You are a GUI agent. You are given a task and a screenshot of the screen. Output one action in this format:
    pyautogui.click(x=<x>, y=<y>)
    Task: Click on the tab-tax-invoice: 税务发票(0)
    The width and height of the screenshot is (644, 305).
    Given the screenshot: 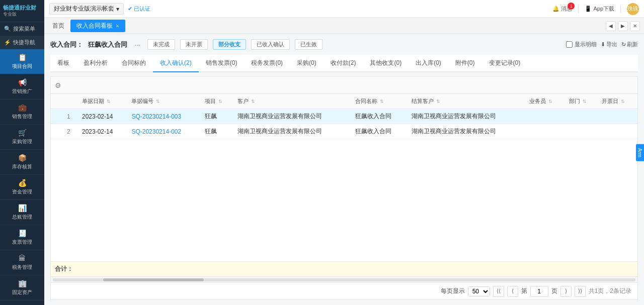 What is the action you would take?
    pyautogui.click(x=267, y=63)
    